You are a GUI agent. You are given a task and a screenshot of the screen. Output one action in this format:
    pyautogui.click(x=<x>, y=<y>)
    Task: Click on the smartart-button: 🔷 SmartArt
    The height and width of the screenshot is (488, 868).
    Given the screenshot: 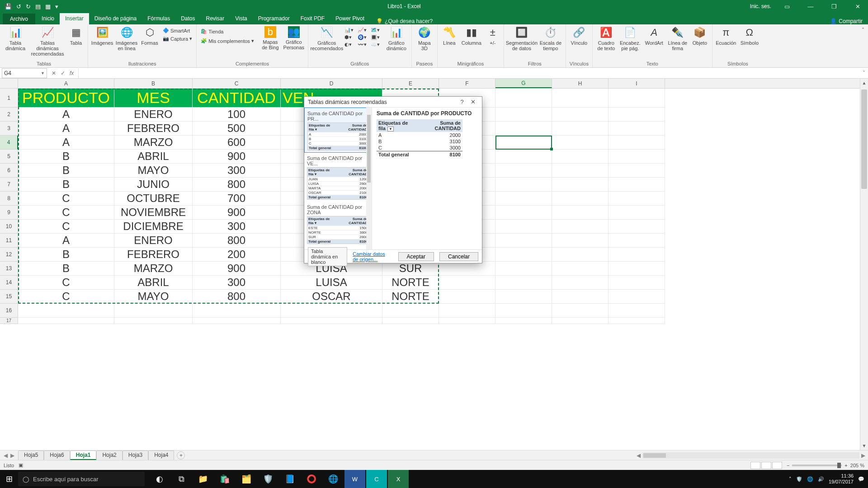 What is the action you would take?
    pyautogui.click(x=177, y=31)
    